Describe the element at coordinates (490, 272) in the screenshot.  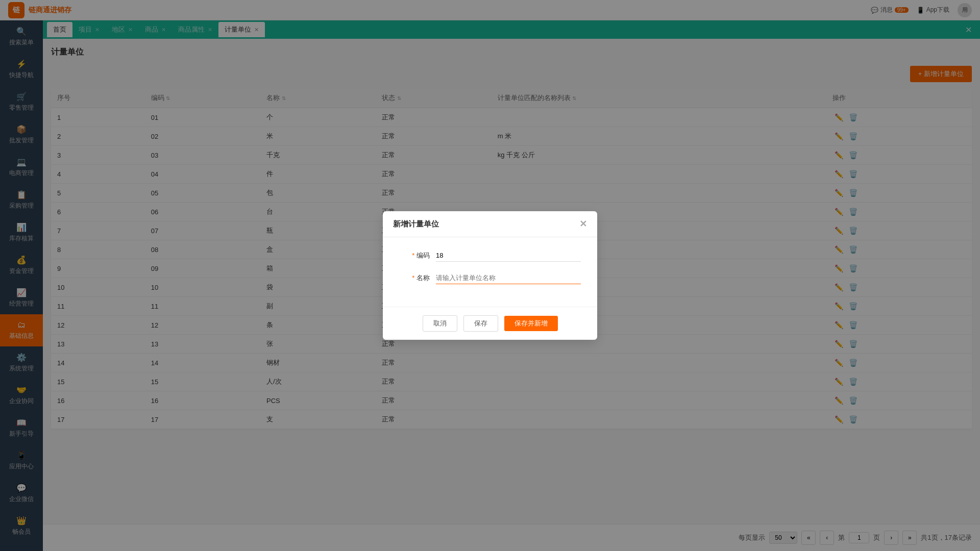
I see `modal-body: 编码 名称` at that location.